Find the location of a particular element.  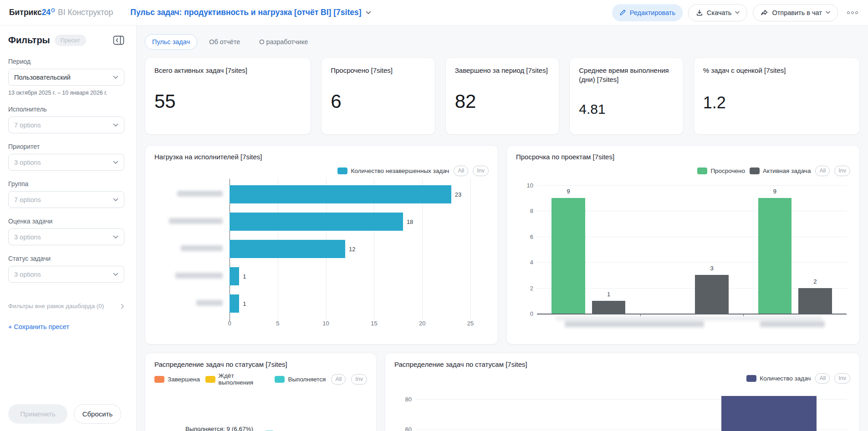

filter-group-task-status: Статус задачи 3 options is located at coordinates (66, 269).